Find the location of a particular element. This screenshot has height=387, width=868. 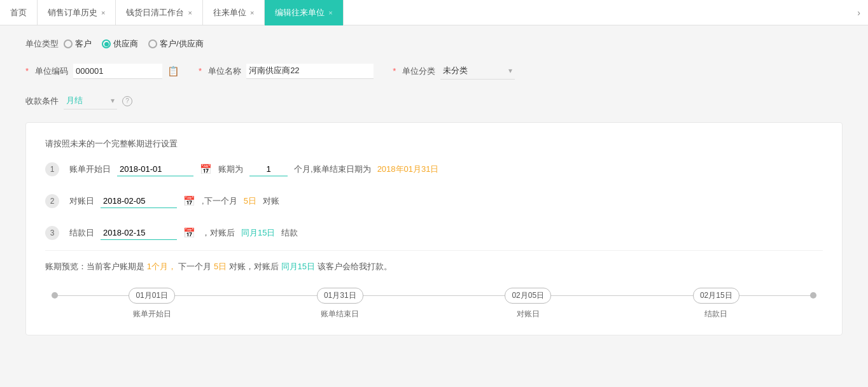

payment-help-icon: ? is located at coordinates (127, 101).